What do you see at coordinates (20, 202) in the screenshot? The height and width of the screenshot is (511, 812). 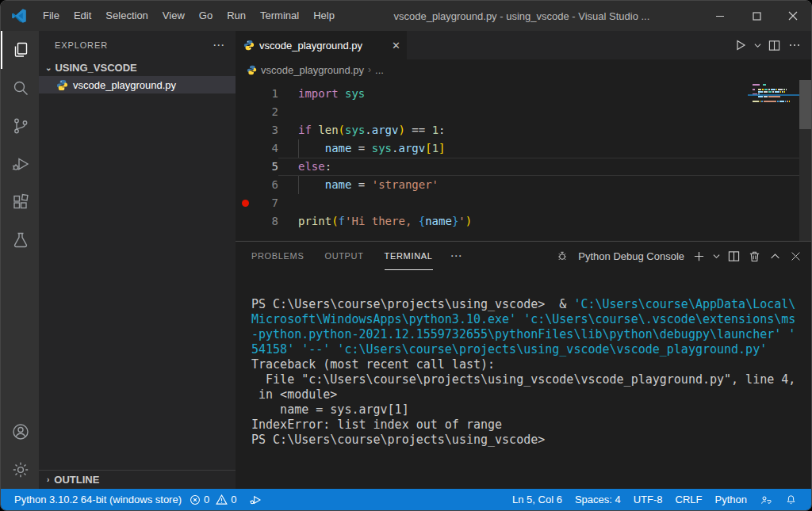 I see `extensions-icon` at bounding box center [20, 202].